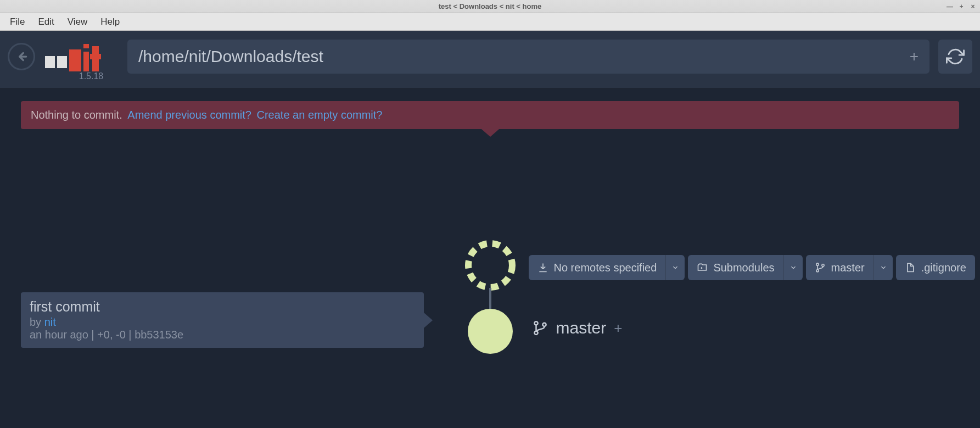 The height and width of the screenshot is (428, 980). I want to click on file-icon, so click(910, 268).